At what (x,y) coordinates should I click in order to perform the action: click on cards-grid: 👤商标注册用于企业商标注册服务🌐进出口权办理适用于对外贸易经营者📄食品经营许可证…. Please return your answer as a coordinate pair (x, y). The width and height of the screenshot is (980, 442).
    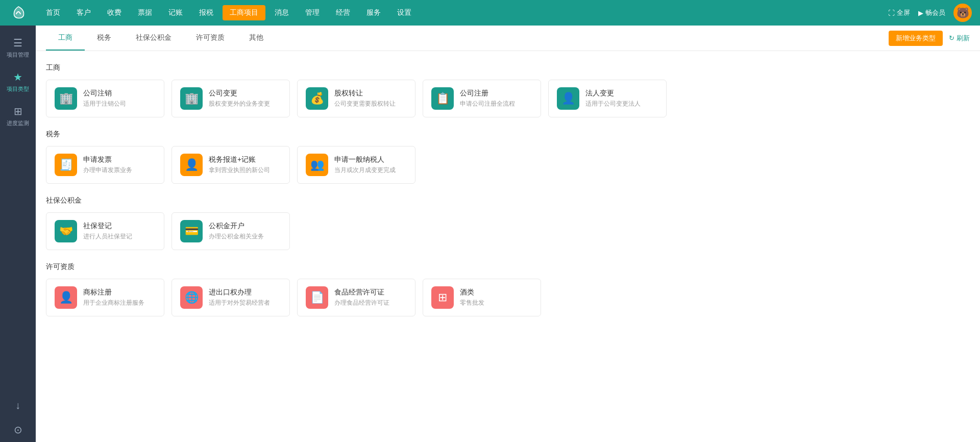
    Looking at the image, I should click on (508, 298).